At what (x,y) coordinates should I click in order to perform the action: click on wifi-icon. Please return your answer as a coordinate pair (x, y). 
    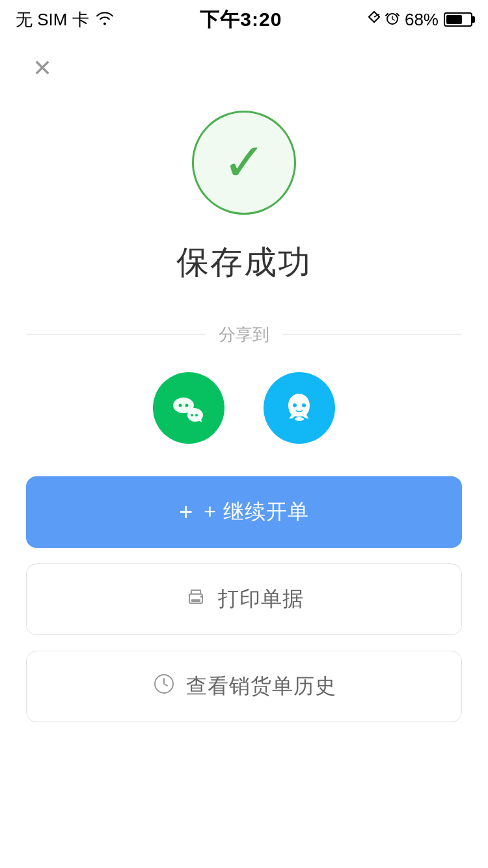
    Looking at the image, I should click on (105, 20).